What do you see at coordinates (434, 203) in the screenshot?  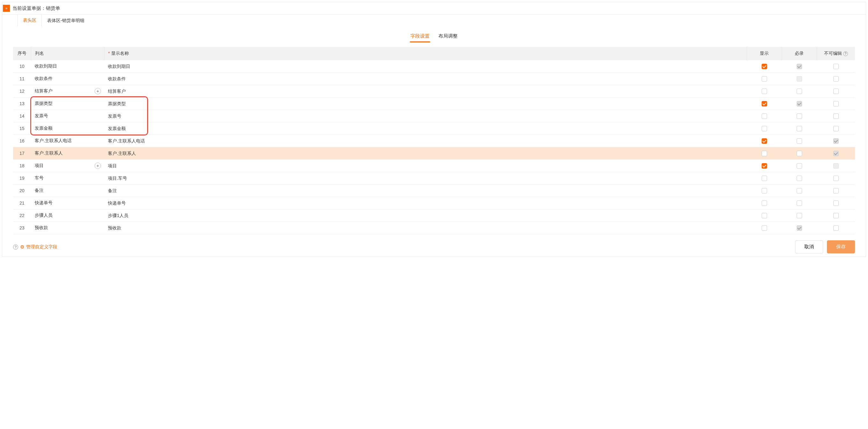 I see `table-row: 21快递单号` at bounding box center [434, 203].